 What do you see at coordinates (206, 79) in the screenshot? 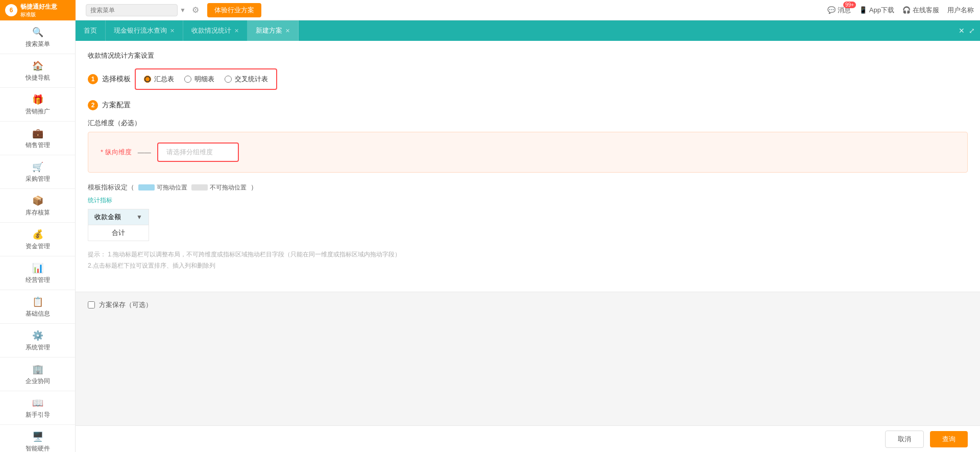
I see `template-select-box: 汇总表 明细表 交叉统计表` at bounding box center [206, 79].